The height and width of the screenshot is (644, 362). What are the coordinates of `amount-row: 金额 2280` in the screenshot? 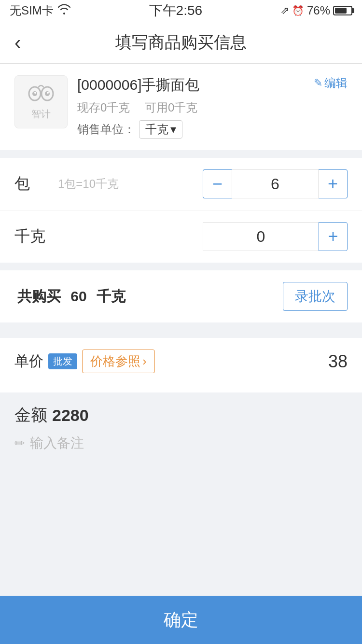 It's located at (181, 415).